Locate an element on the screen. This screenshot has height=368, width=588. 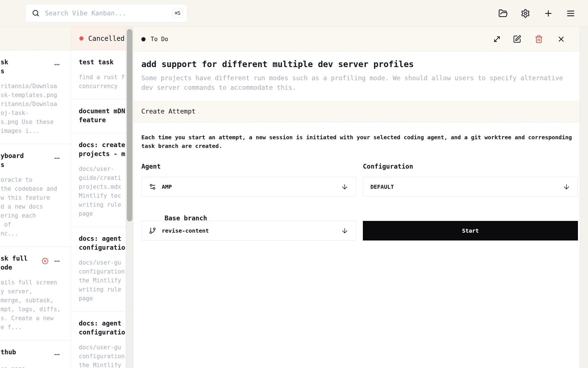
agent-settings-icon is located at coordinates (153, 187).